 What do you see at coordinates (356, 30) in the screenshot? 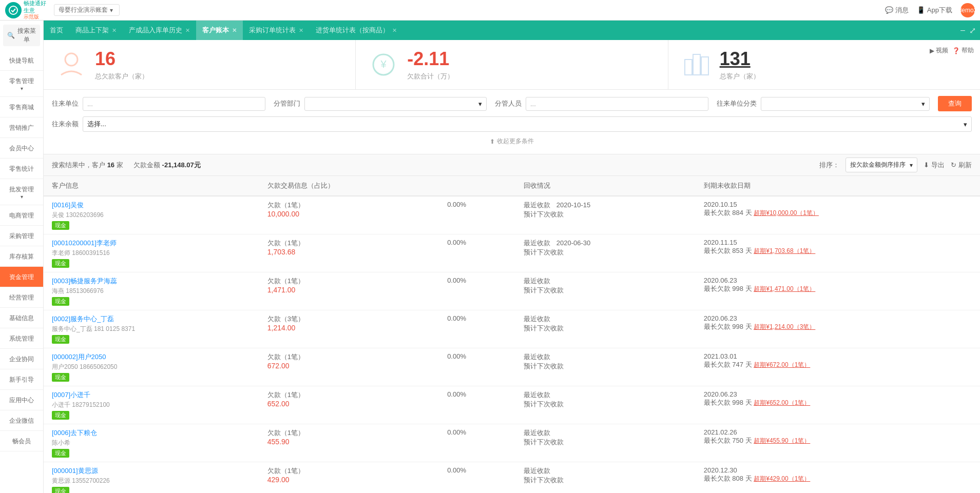
I see `tab-instock-stats-by-product: 进货单统计表（按商品） ✕` at bounding box center [356, 30].